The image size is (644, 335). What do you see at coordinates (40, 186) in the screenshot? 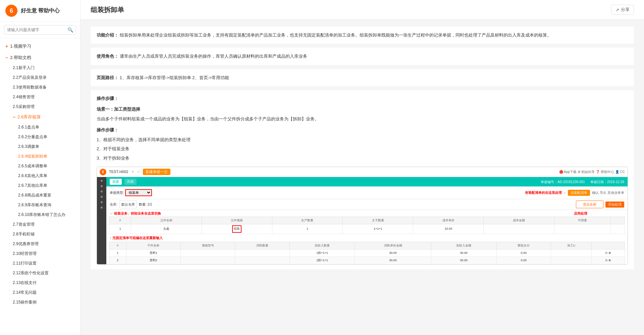
I see `nav-area: + 1.视频学习 − 2.帮助文档 2.1新手入门 2.2产品安装及登录 2.3…` at bounding box center [40, 186].